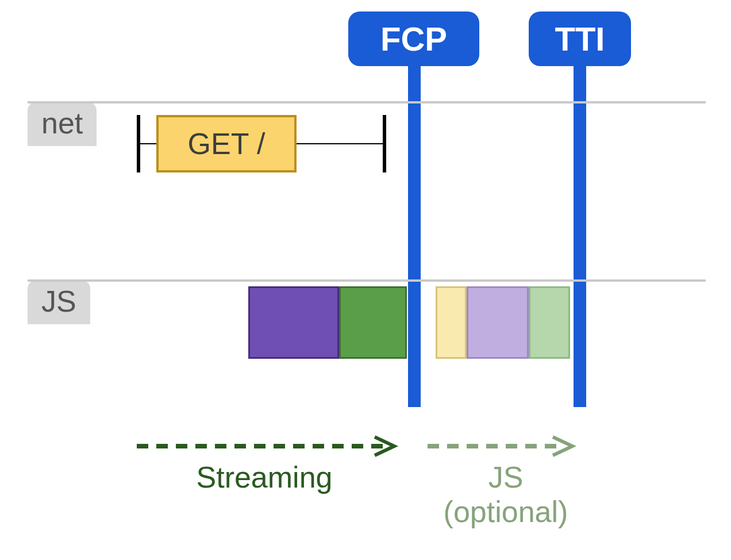 The image size is (731, 560). I want to click on tti-marker-label: TTI, so click(580, 39).